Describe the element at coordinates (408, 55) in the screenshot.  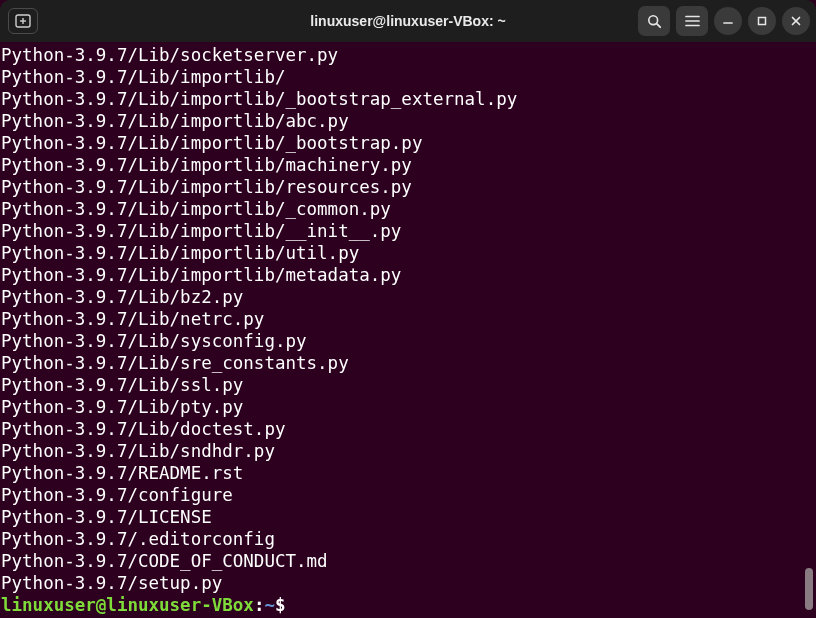
I see `terminal-line: Python-3.9.7/Lib/socketserver.py` at that location.